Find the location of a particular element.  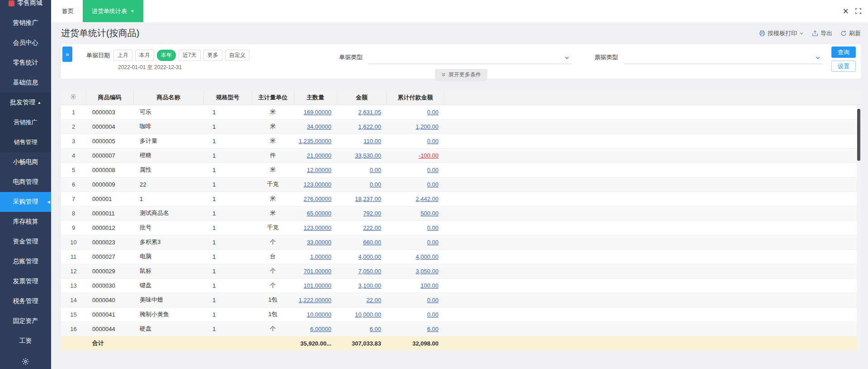

table-row: 160000044硬盘1个6.000006.006.00 is located at coordinates (461, 329).